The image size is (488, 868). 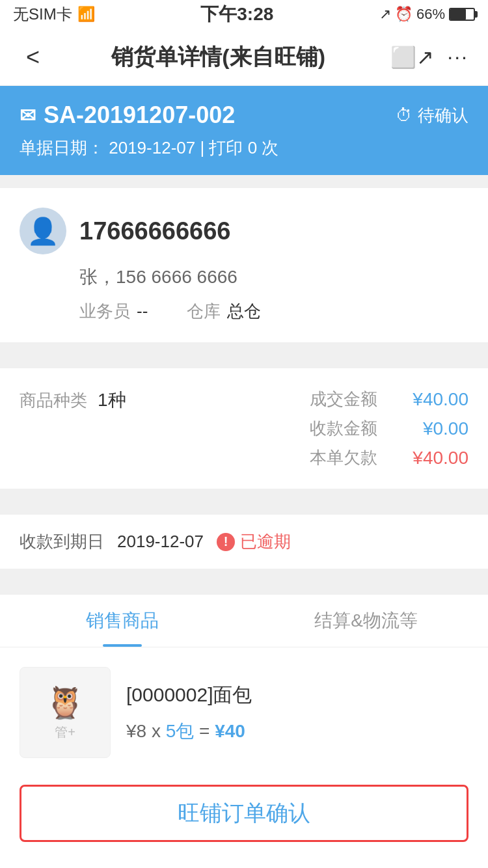 I want to click on tab-settlement: 结算&物流等, so click(x=366, y=621).